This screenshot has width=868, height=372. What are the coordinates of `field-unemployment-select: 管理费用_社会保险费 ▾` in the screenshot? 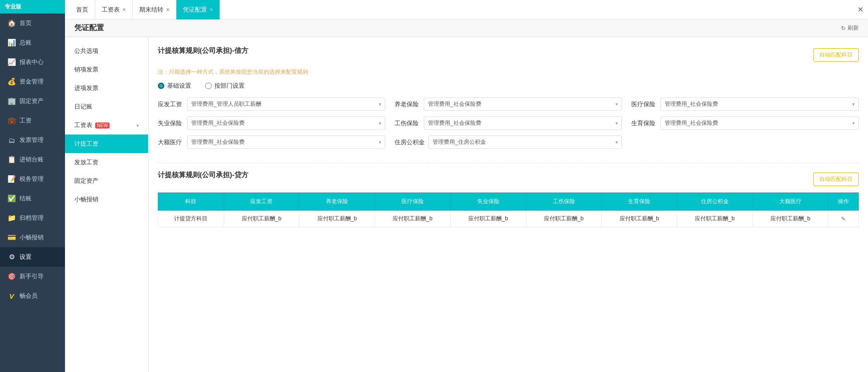 It's located at (286, 123).